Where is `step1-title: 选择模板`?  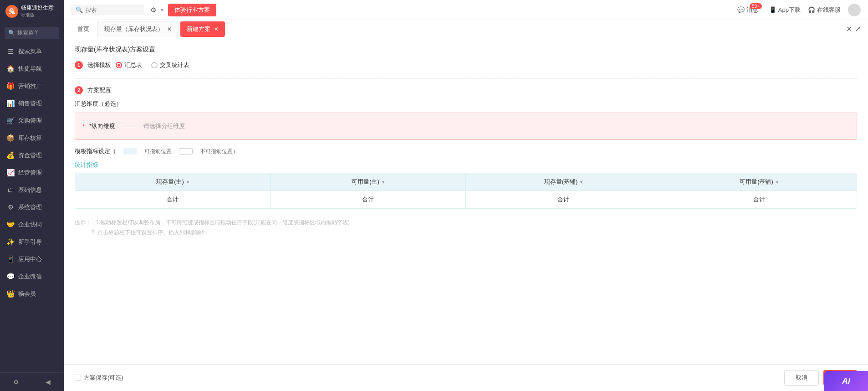 step1-title: 选择模板 is located at coordinates (99, 65).